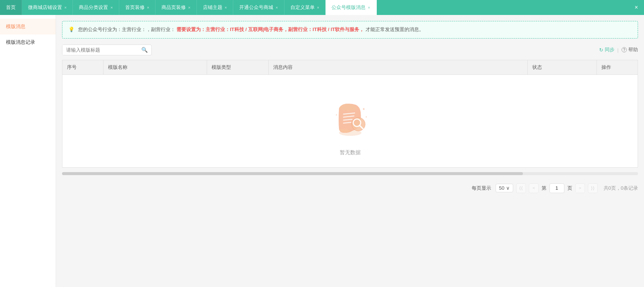 This screenshot has width=644, height=287. Describe the element at coordinates (256, 7) in the screenshot. I see `tab-label: 开通公众号商城` at that location.